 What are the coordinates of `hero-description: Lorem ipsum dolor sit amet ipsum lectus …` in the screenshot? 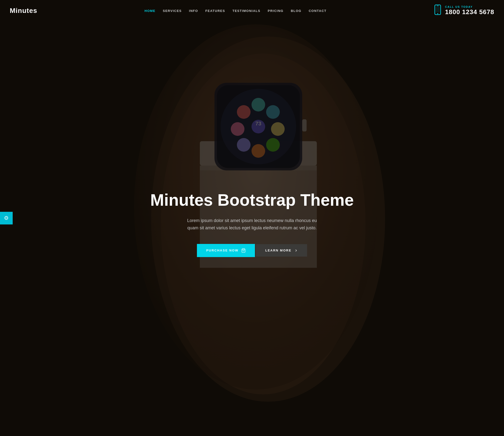 It's located at (252, 224).